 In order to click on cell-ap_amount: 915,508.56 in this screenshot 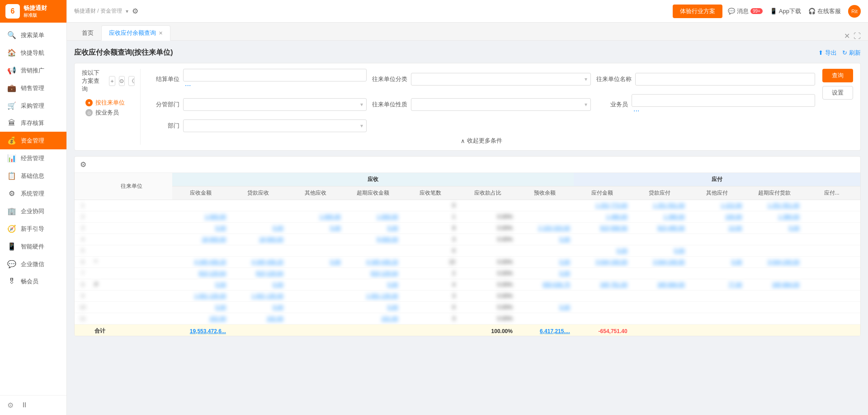, I will do `click(602, 228)`.